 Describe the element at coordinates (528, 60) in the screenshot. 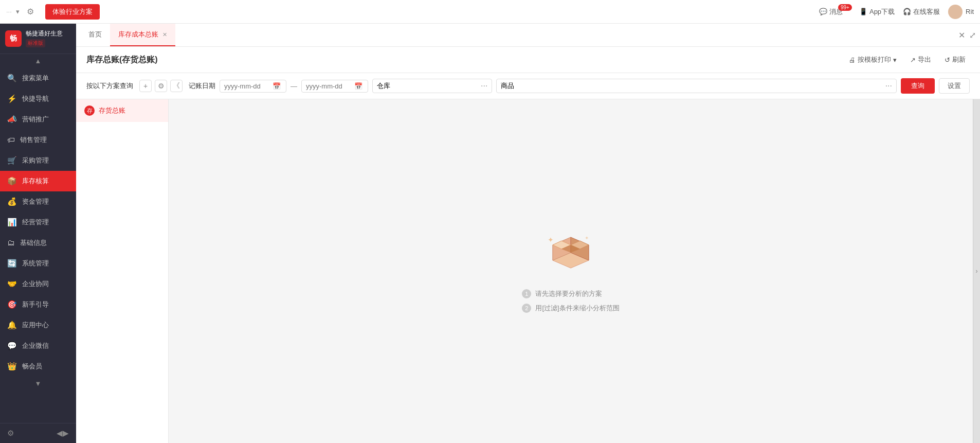

I see `page-header: 库存总账(存货总账) 🖨 按模板打印 ▾ ↗ 导出 ↺ 刷新` at that location.